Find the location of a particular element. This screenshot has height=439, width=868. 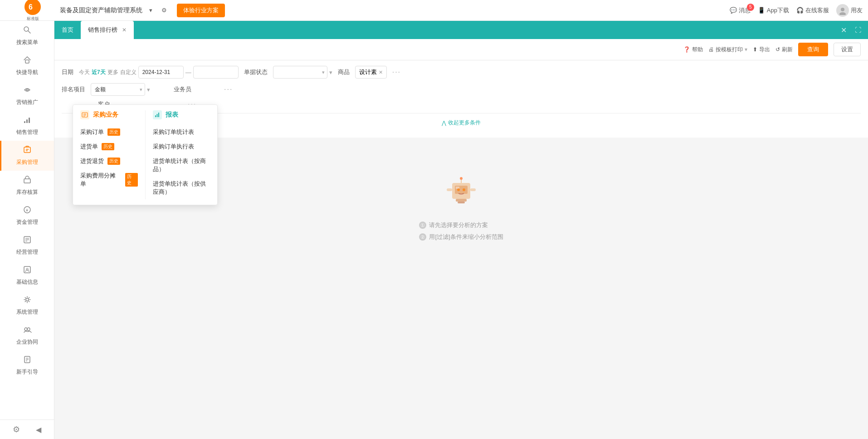

logo-icon: 6 is located at coordinates (33, 7).